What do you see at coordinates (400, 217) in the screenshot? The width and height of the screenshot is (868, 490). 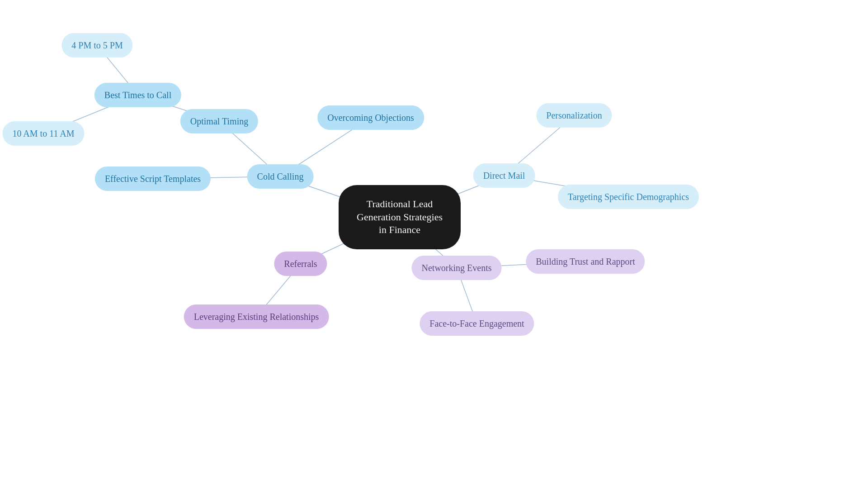 I see `center-node: Traditional Lead Generation Strategies i…` at bounding box center [400, 217].